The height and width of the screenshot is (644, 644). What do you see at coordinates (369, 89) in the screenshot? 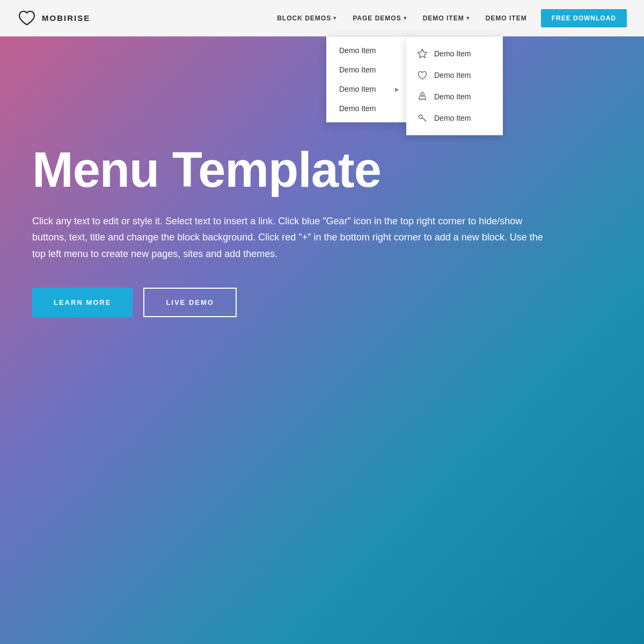
I see `dropdown-item-3-submenu: Demo Item ▶` at bounding box center [369, 89].